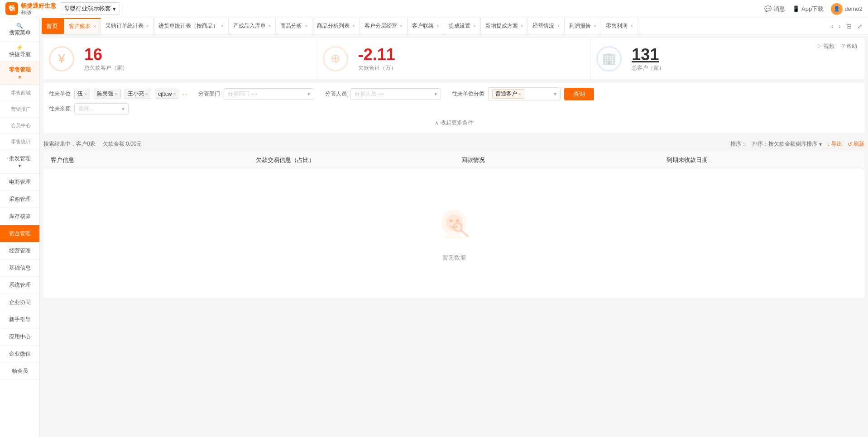  What do you see at coordinates (122, 144) in the screenshot?
I see `result-amount: 欠款金额 0.00元` at bounding box center [122, 144].